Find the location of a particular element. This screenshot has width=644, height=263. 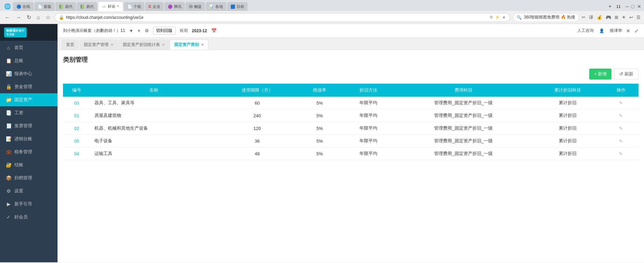

cell-id: 02 is located at coordinates (77, 128).